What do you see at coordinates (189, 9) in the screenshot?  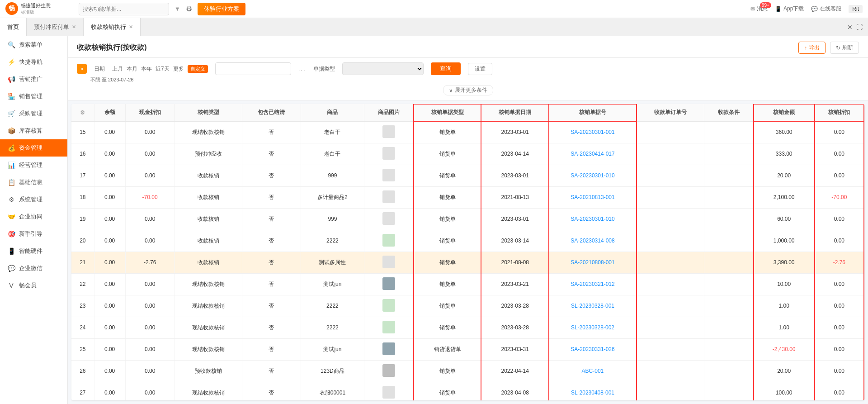 I see `gear-icon: ⚙` at bounding box center [189, 9].